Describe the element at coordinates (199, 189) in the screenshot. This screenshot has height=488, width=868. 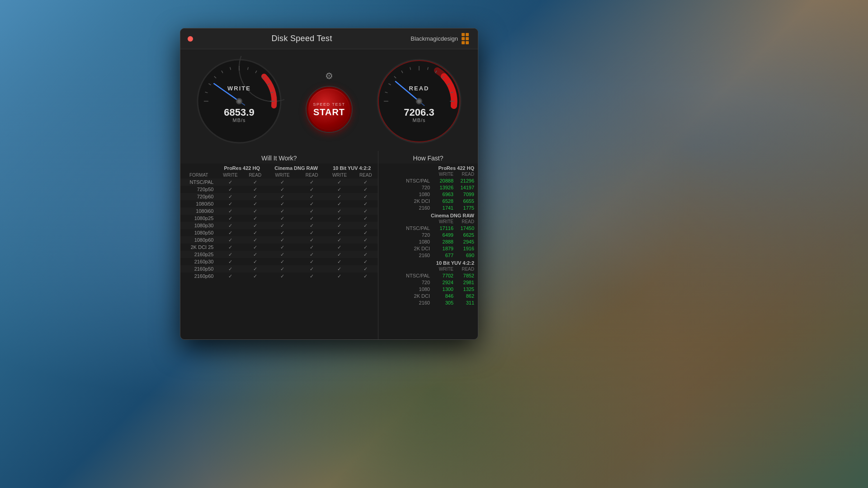
I see `format-label: 720p50` at that location.